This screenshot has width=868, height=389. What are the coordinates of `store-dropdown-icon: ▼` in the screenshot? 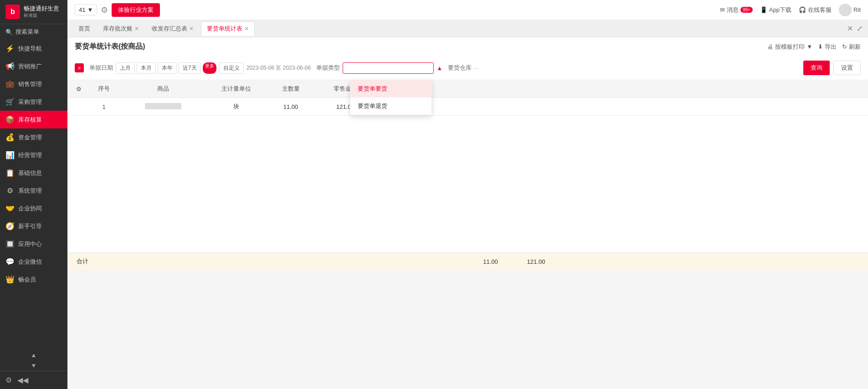 It's located at (90, 10).